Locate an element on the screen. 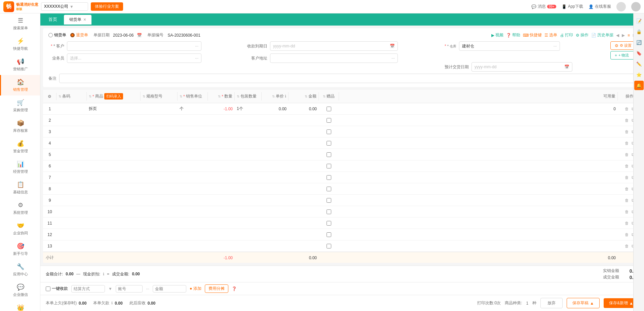 This screenshot has width=644, height=311. customer-input: ··· is located at coordinates (134, 46).